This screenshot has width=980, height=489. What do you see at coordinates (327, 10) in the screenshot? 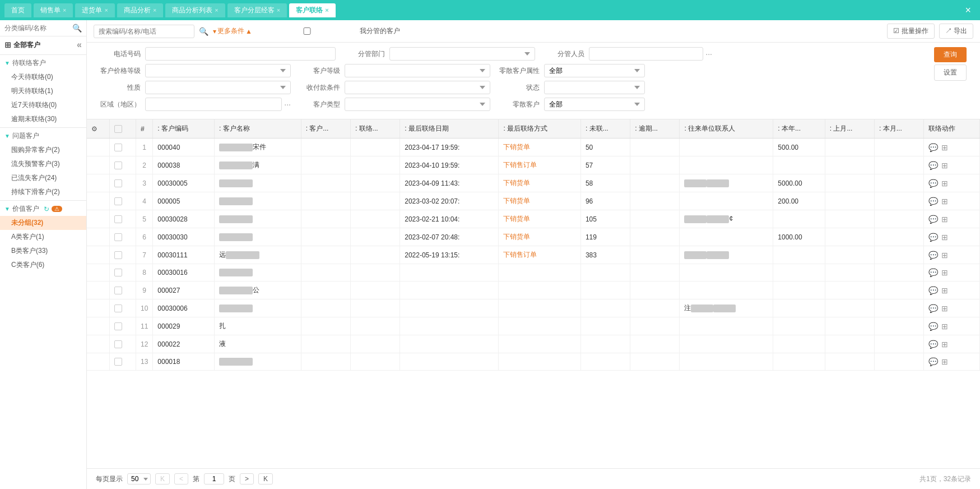
I see `close-customer-contact-icon: ×` at bounding box center [327, 10].